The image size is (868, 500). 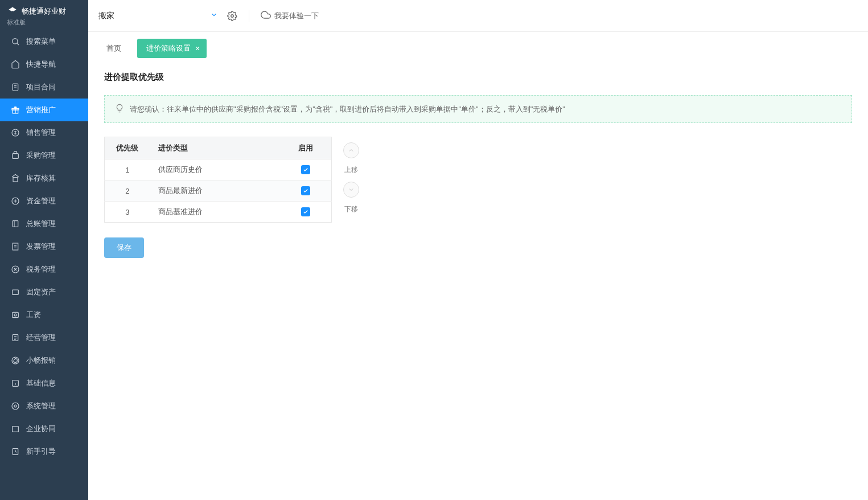 I want to click on sidebar-item-label: 企业协同, so click(x=41, y=429).